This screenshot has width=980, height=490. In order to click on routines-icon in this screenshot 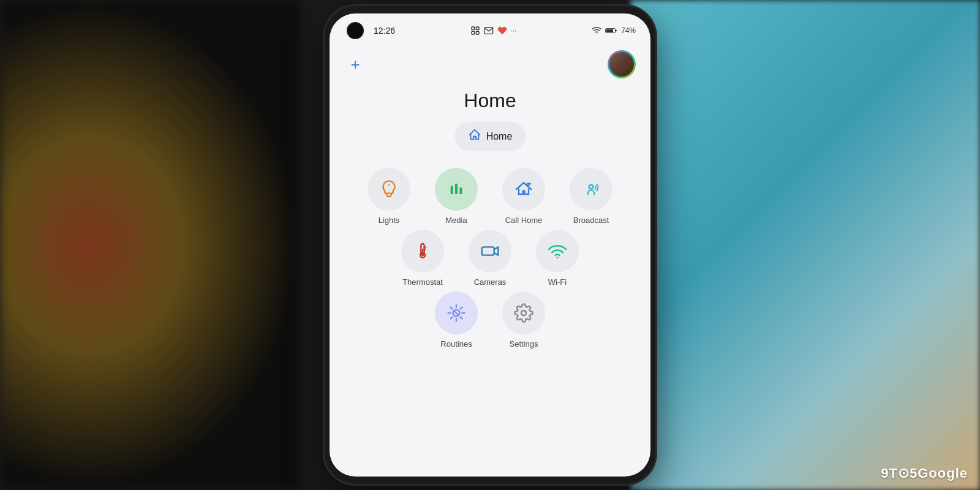, I will do `click(456, 313)`.